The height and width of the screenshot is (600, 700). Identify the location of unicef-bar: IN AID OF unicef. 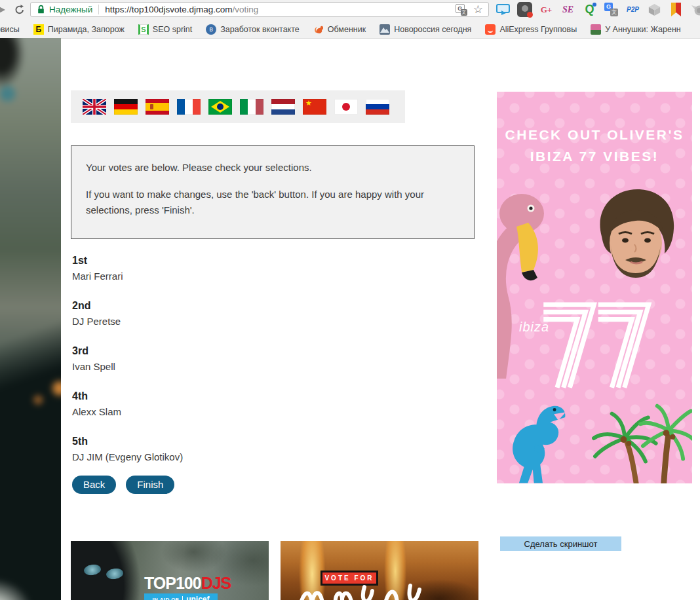
(181, 597).